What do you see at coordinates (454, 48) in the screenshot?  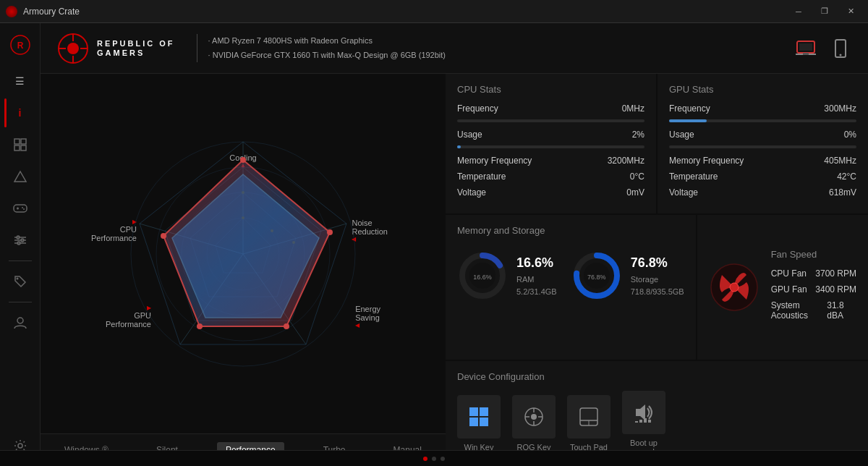 I see `top-header: REPUBLIC OF GAMERS · AMD Ryzen 7 4800HS …` at bounding box center [454, 48].